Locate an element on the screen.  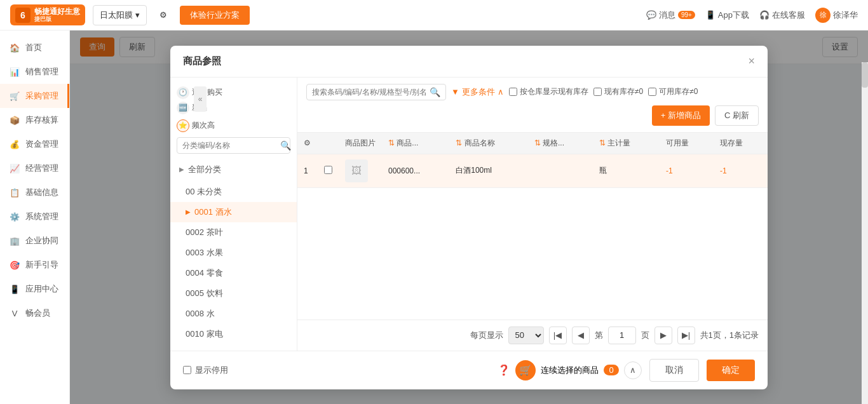
home-icon: 🏠 is located at coordinates (15, 48).